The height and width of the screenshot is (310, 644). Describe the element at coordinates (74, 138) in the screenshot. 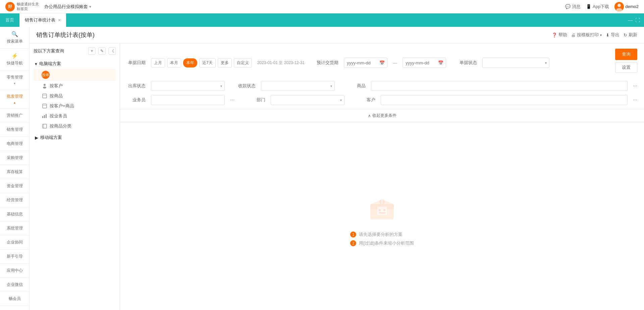

I see `mobile-section-header: ▶ 移动端方案` at that location.